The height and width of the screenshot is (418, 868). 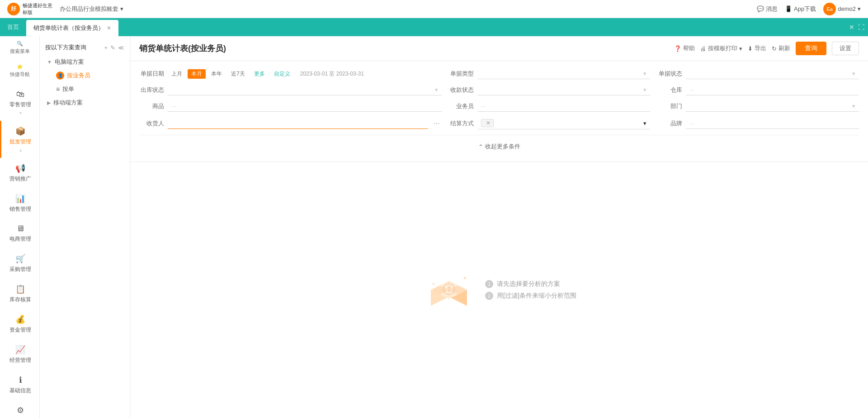 What do you see at coordinates (290, 90) in the screenshot?
I see `filter-out-status: 出库状态 ▾` at bounding box center [290, 90].